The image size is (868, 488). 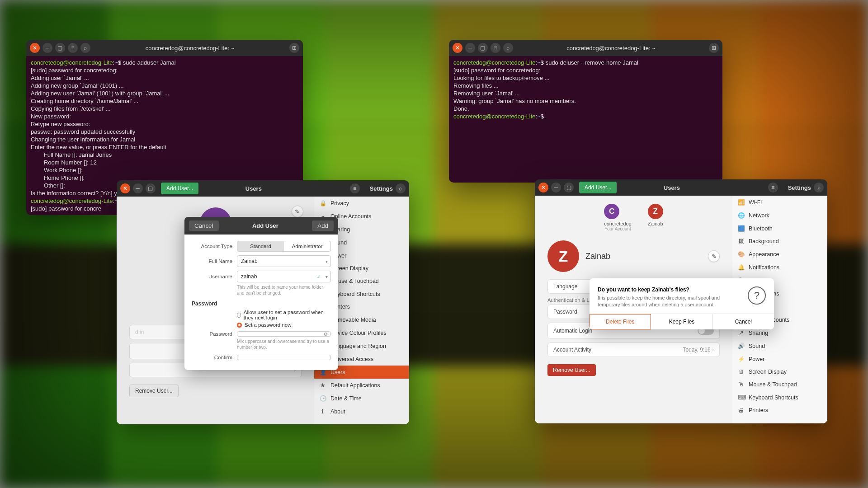 I want to click on confirm-input, so click(x=284, y=357).